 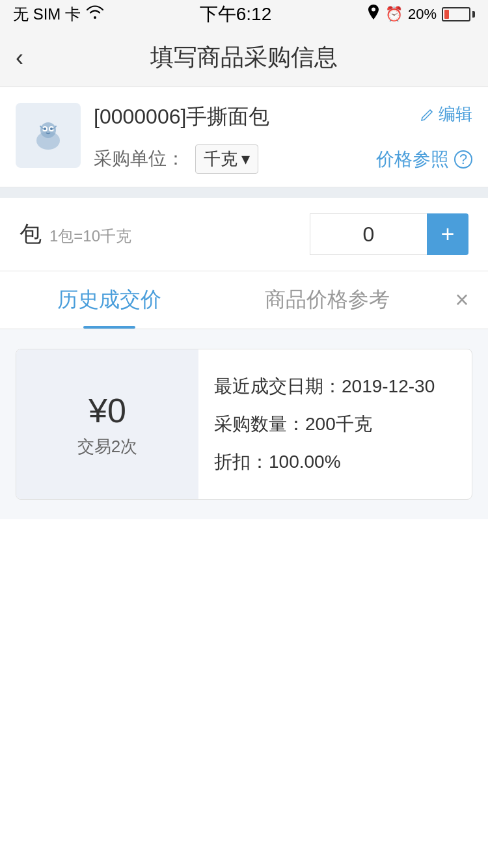 What do you see at coordinates (246, 159) in the screenshot?
I see `chevron-down-icon: ▾` at bounding box center [246, 159].